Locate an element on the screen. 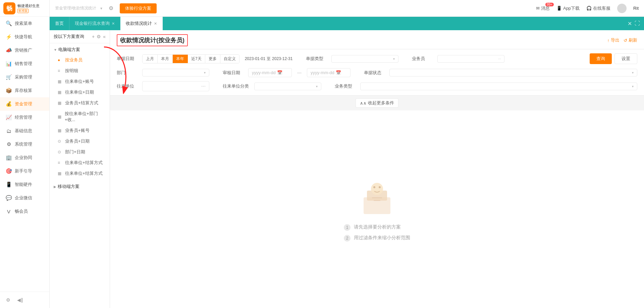  sidebar: 畅 畅捷通好生意 标准版 🔍 搜索菜单 ⚡ 快捷导航 📣 营销推广 📊 销售管理… is located at coordinates (25, 154).